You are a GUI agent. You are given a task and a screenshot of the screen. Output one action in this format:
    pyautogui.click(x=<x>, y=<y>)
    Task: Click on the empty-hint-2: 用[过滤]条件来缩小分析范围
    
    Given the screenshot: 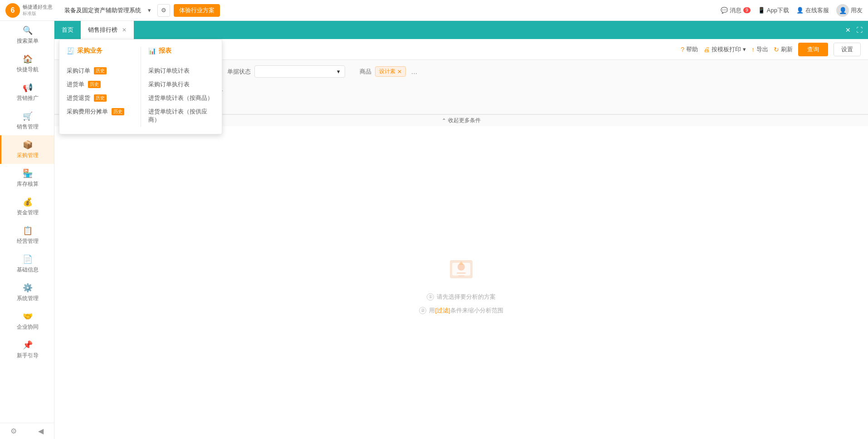 What is the action you would take?
    pyautogui.click(x=466, y=311)
    